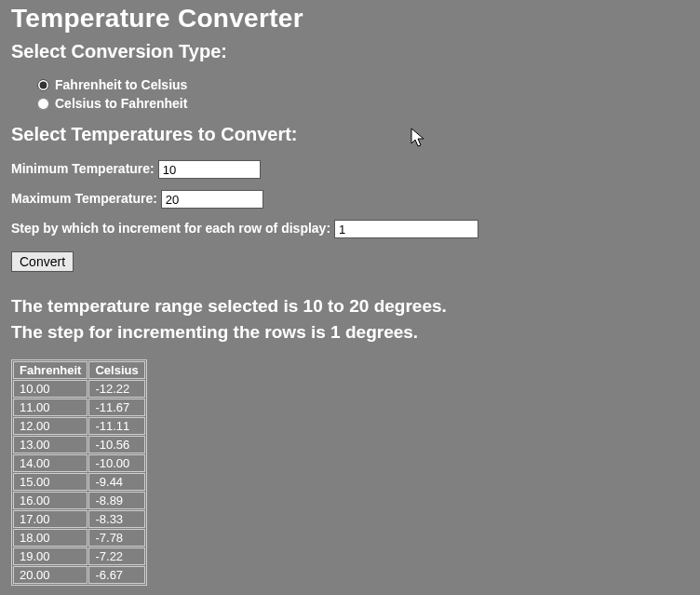  I want to click on table-cell: 17.00, so click(50, 520).